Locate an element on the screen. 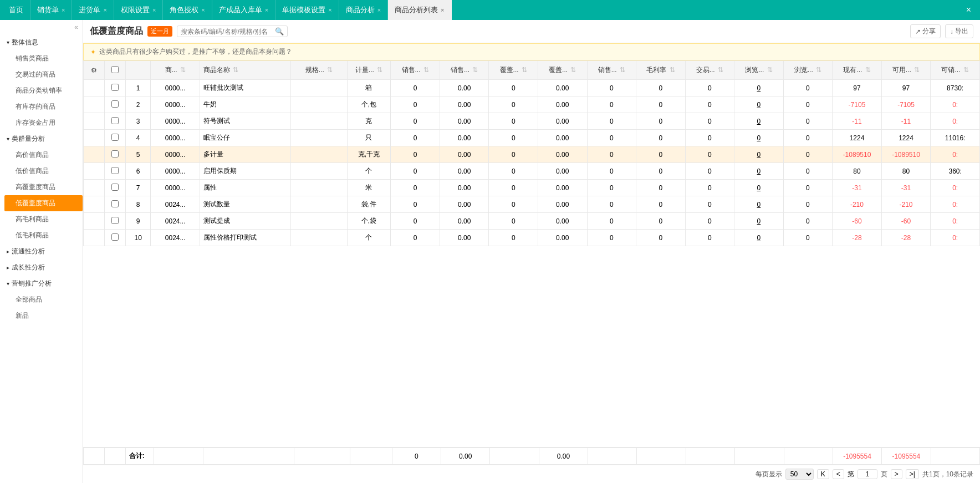 This screenshot has width=980, height=483. sidebar-item-in-stock: 有库存的商品 is located at coordinates (43, 106).